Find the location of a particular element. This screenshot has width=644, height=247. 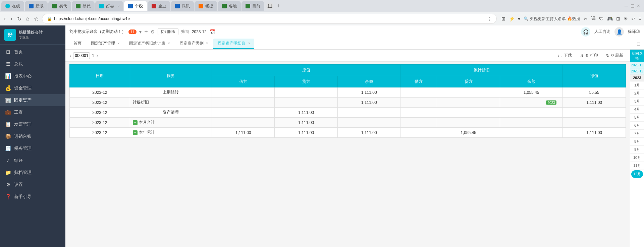

address-bar: 🔒 https://cloud.chanjet.com/accounting/u… is located at coordinates (269, 19).